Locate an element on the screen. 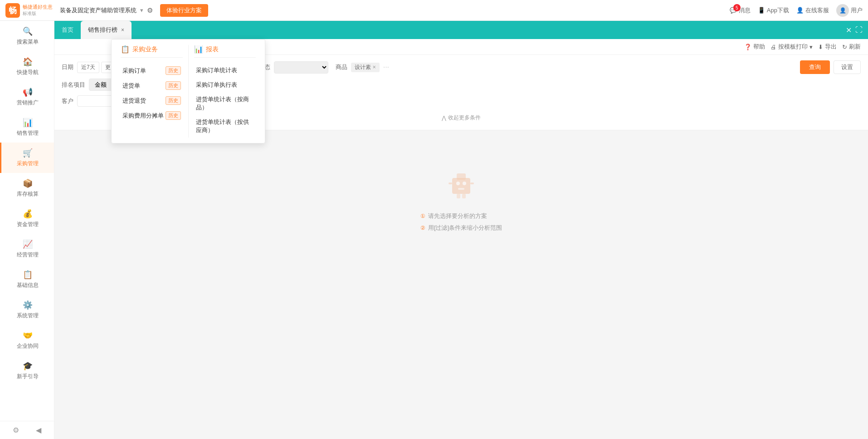 This screenshot has height=439, width=868. help-icon: ❓ is located at coordinates (748, 47).